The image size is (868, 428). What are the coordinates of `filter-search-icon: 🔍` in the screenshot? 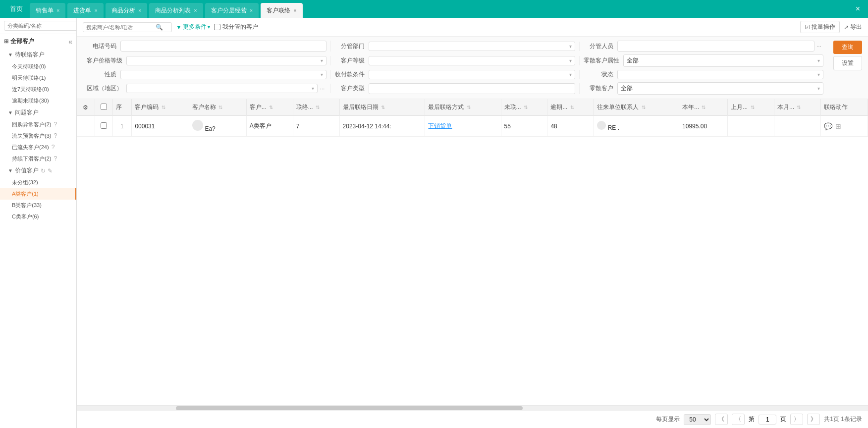 It's located at (160, 27).